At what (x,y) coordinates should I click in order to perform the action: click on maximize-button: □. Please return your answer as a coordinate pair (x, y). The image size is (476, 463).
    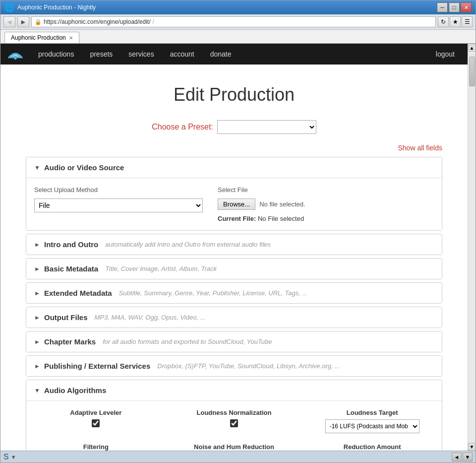
    Looking at the image, I should click on (454, 7).